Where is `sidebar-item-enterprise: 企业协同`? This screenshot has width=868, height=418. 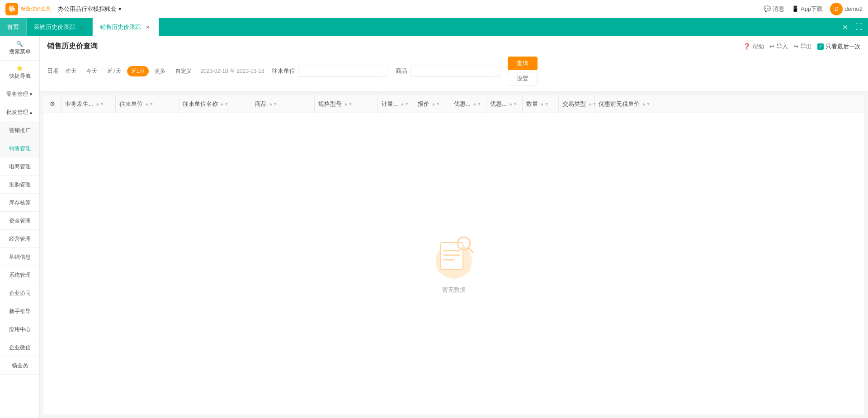
sidebar-item-enterprise: 企业协同 is located at coordinates (20, 293).